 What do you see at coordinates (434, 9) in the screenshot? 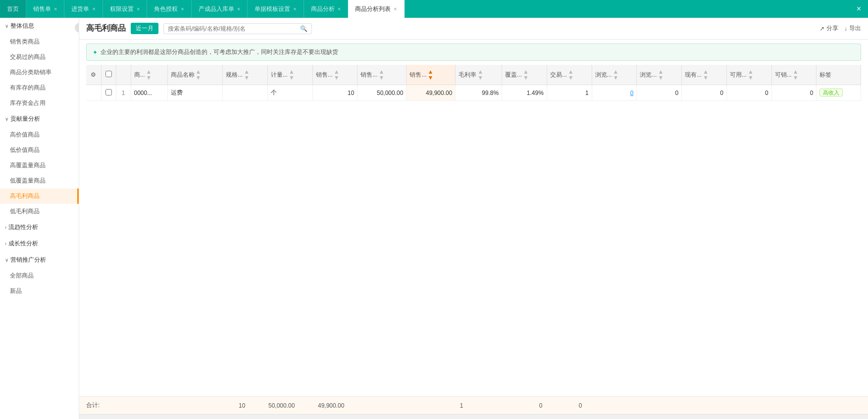
I see `tab-bar: 首页 销售单 × 进货单 × 权限设置 × 角色授权 × 产成品入库单 × 单据…` at bounding box center [434, 9].